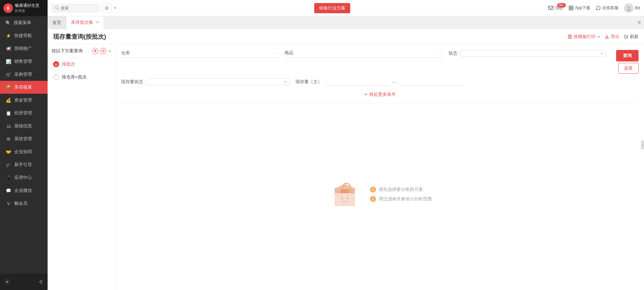 The width and height of the screenshot is (644, 290). What do you see at coordinates (107, 8) in the screenshot?
I see `settings-button` at bounding box center [107, 8].